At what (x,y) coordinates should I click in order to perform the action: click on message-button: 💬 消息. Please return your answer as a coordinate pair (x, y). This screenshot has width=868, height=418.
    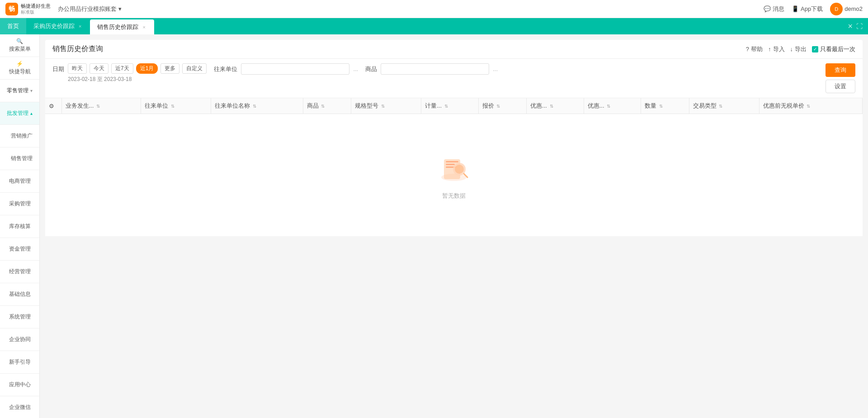
    Looking at the image, I should click on (774, 9).